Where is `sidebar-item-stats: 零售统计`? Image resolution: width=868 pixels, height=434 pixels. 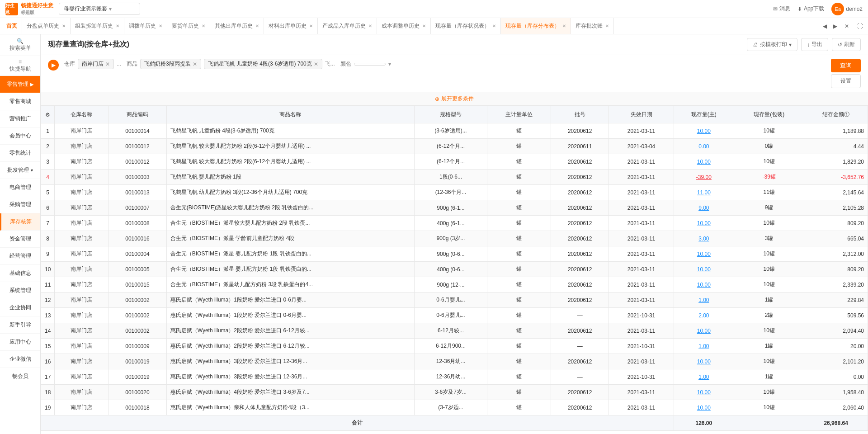 sidebar-item-stats: 零售统计 is located at coordinates (20, 153).